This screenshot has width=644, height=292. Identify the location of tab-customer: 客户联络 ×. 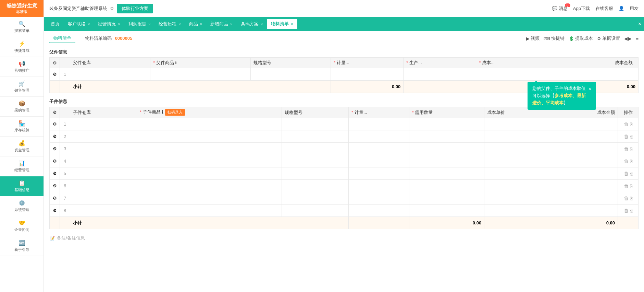
(79, 24).